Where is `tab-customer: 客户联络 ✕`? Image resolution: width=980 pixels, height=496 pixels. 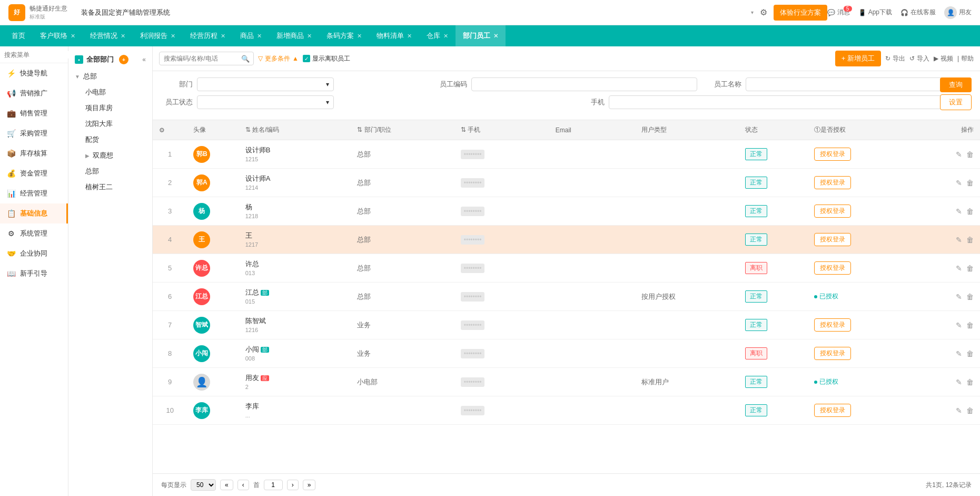 tab-customer: 客户联络 ✕ is located at coordinates (58, 36).